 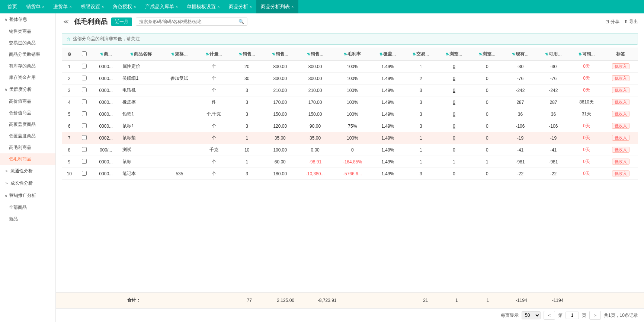 What do you see at coordinates (28, 159) in the screenshot?
I see `sidebar-item-low-gross: 低毛利商品` at bounding box center [28, 159].